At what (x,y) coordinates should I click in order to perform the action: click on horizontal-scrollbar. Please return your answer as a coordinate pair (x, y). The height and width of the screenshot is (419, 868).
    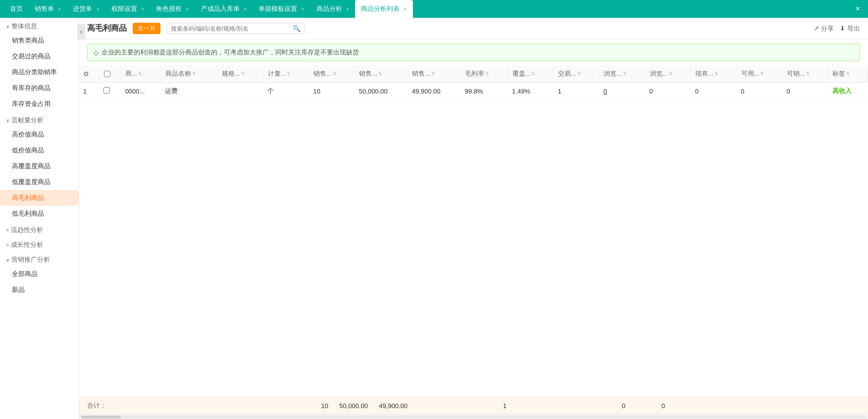
    Looking at the image, I should click on (473, 417).